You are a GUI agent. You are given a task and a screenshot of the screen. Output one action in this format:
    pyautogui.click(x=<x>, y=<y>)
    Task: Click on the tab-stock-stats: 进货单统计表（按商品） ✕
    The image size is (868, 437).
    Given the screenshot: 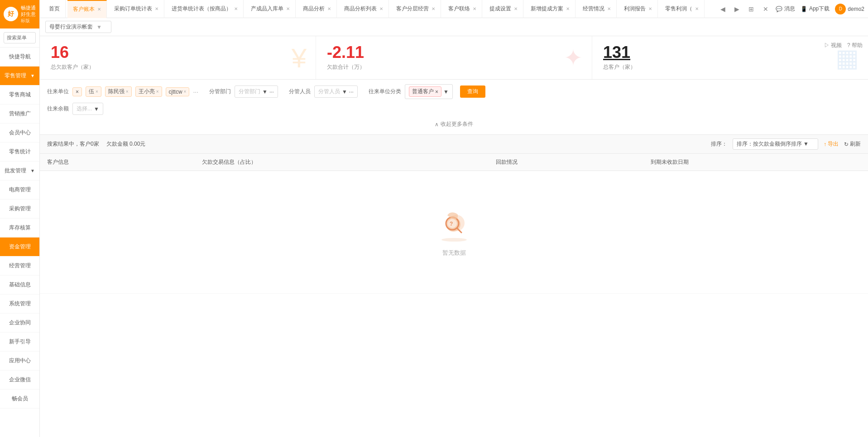 What is the action you would take?
    pyautogui.click(x=205, y=9)
    